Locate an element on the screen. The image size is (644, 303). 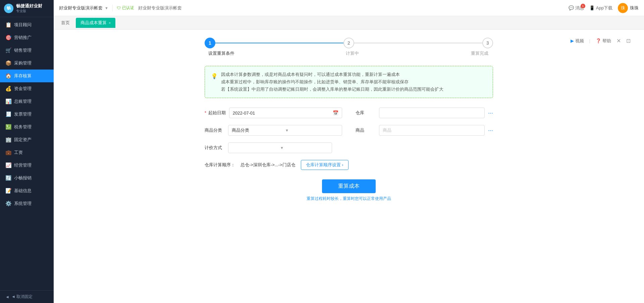
content-top-right: ▶ 视频 | ❓ 帮助 ✕ ⊡ is located at coordinates (600, 41).